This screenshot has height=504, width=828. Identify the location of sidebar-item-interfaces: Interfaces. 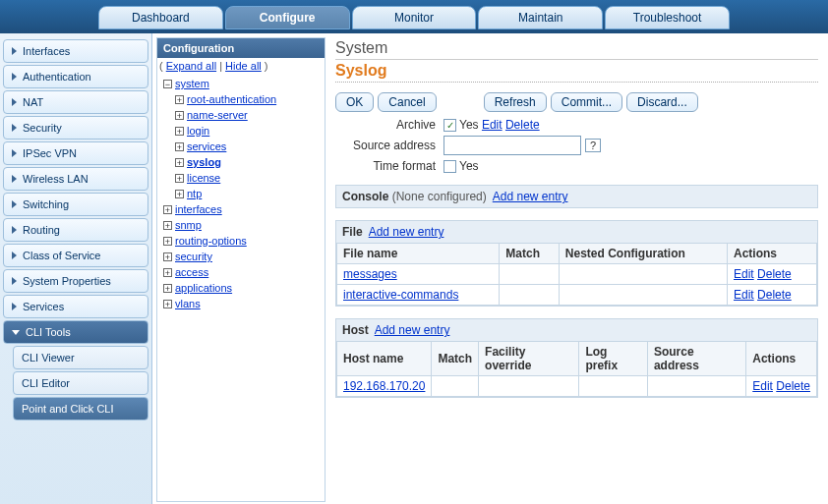
(76, 51).